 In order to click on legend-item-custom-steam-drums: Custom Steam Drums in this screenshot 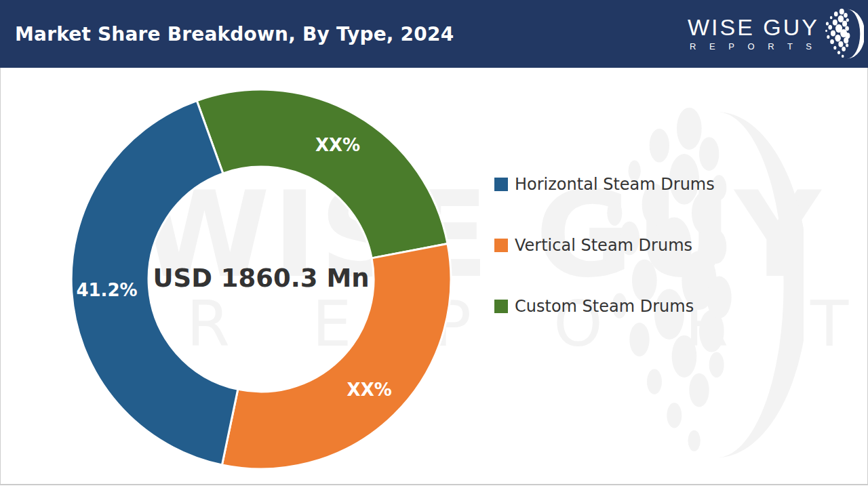, I will do `click(605, 306)`.